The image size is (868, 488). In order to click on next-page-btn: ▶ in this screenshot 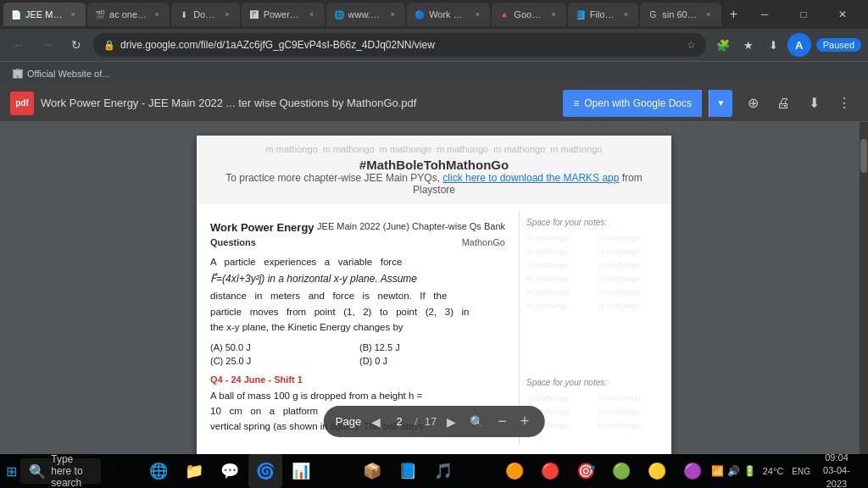, I will do `click(451, 422)`.